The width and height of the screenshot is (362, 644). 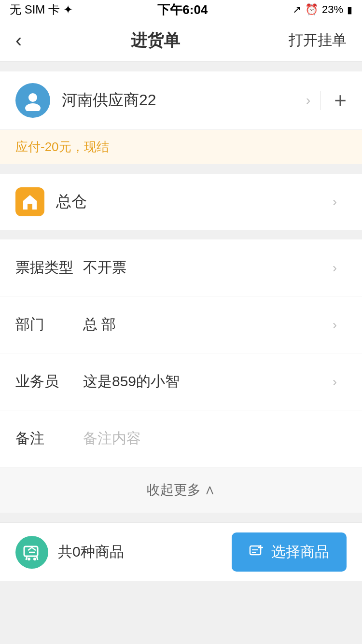 What do you see at coordinates (208, 381) in the screenshot?
I see `salesperson-value: 这是859的小智` at bounding box center [208, 381].